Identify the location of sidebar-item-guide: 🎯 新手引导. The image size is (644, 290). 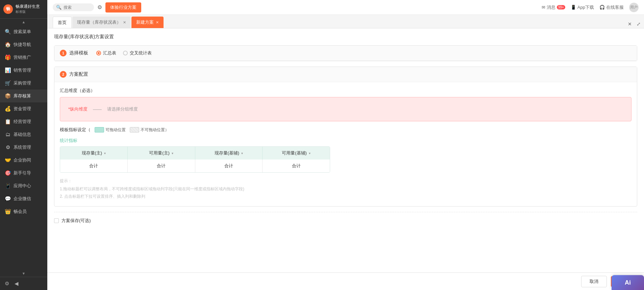
(24, 173).